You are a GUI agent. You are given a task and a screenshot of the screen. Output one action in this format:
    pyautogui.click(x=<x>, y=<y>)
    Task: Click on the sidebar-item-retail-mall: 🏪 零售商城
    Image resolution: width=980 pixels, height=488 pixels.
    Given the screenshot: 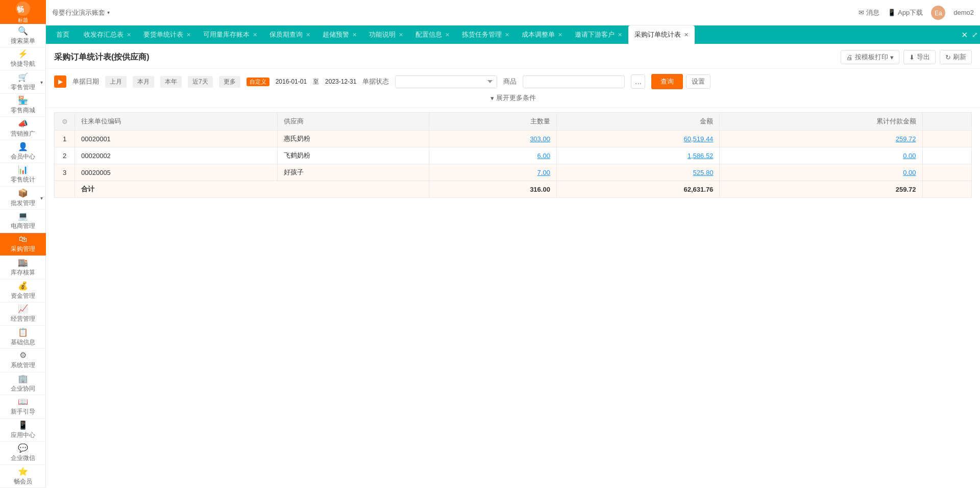 What is the action you would take?
    pyautogui.click(x=23, y=105)
    